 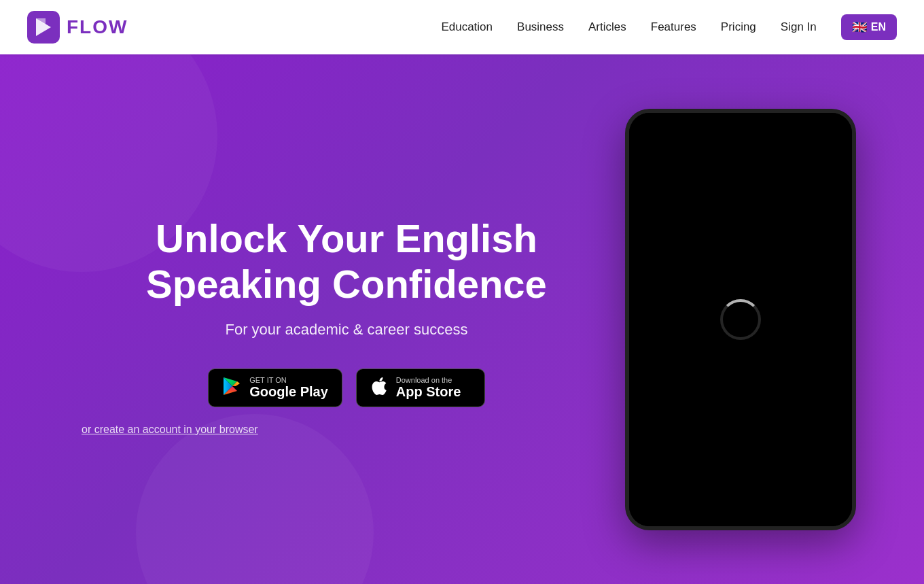 What do you see at coordinates (346, 330) in the screenshot?
I see `hero-subtitle: For your academic & career success` at bounding box center [346, 330].